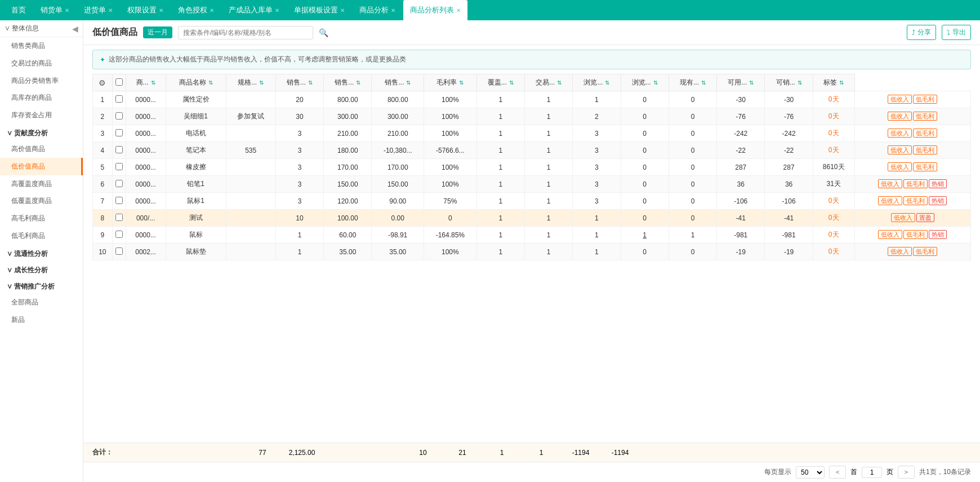 The image size is (980, 482). What do you see at coordinates (103, 83) in the screenshot?
I see `th-gear: ⚙` at bounding box center [103, 83].